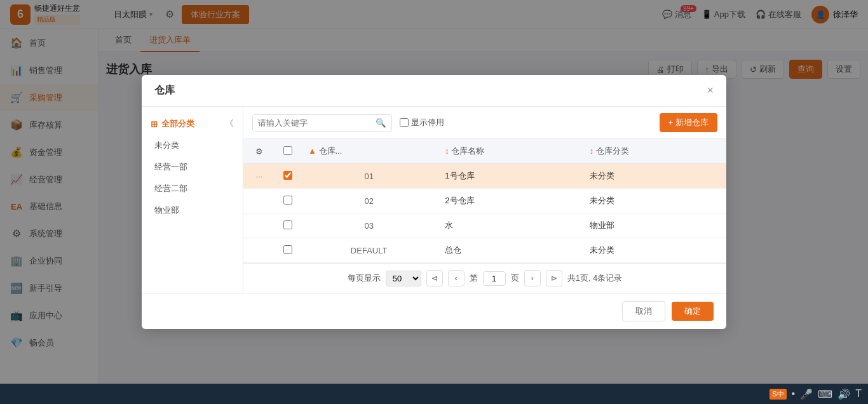  I want to click on collapse-icon: 《, so click(229, 124).